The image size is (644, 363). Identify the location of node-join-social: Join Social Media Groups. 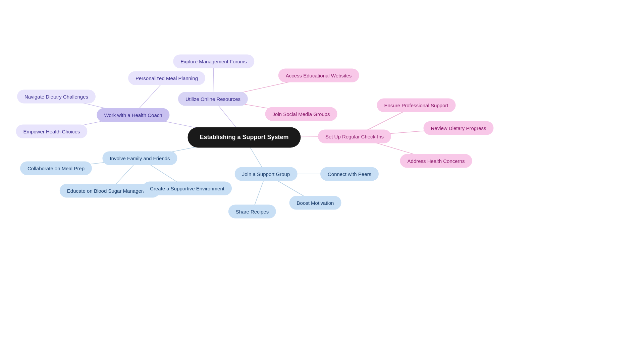
(301, 114).